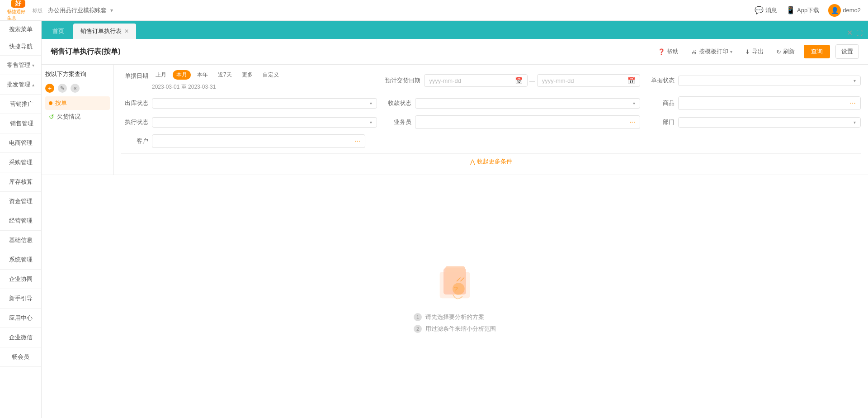  Describe the element at coordinates (78, 88) in the screenshot. I see `filter-sidebar-actions: + ✎ «` at that location.